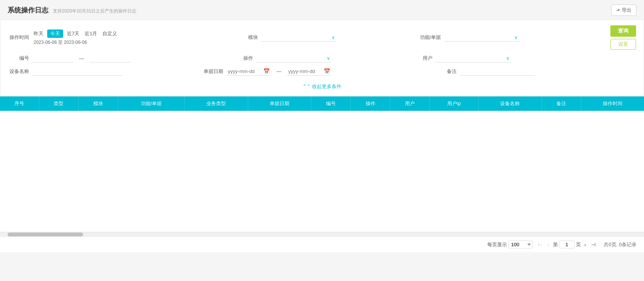  I want to click on device-filter: 设备名称, so click(105, 71).